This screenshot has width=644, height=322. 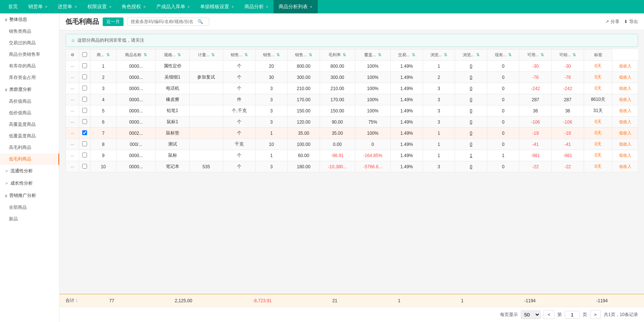 What do you see at coordinates (30, 136) in the screenshot?
I see `sidebar-item-low-coverage: 低覆盖度商品` at bounding box center [30, 136].